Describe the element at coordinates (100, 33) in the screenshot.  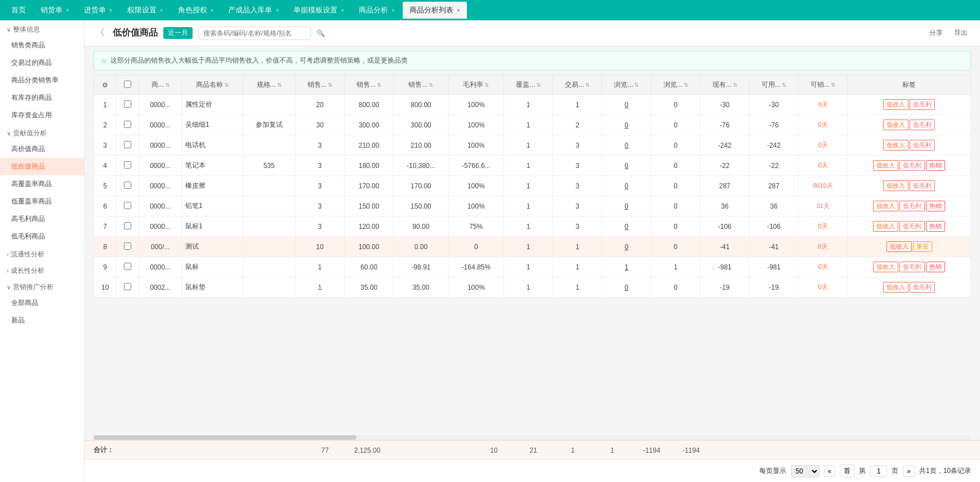
I see `collapse-sidebar-button: 《` at that location.